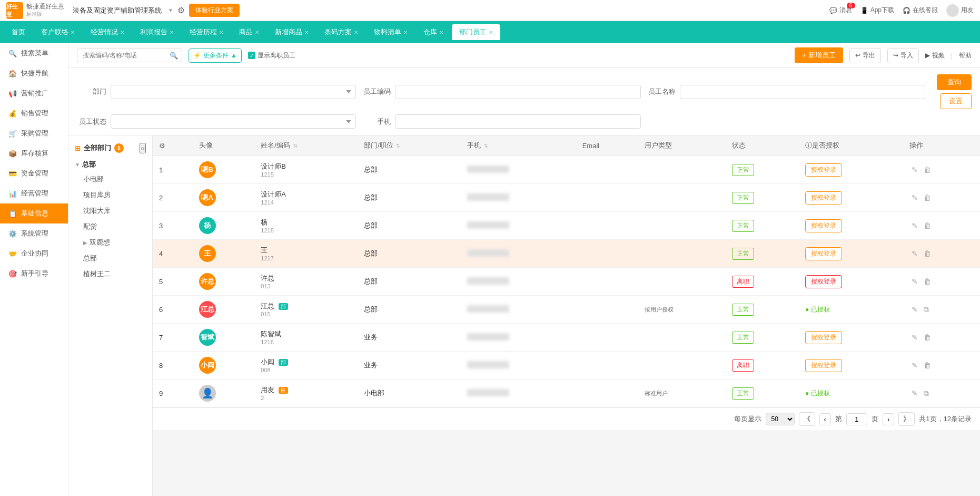 Image resolution: width=980 pixels, height=496 pixels. What do you see at coordinates (130, 55) in the screenshot?
I see `search-input` at bounding box center [130, 55].